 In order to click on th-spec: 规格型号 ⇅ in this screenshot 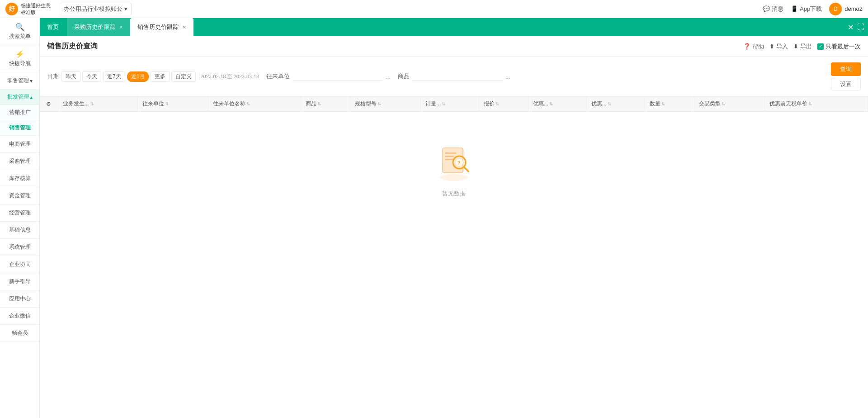, I will do `click(385, 104)`.